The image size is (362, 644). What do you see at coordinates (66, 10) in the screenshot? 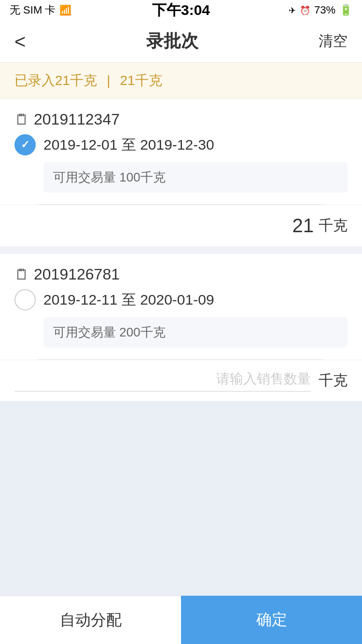
I see `wifi-icon` at bounding box center [66, 10].